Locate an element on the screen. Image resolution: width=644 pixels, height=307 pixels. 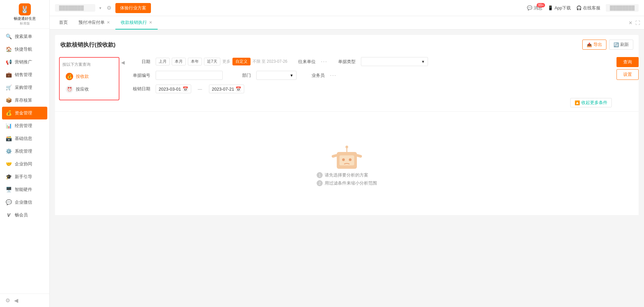
gear-icon: ⚙ is located at coordinates (109, 8).